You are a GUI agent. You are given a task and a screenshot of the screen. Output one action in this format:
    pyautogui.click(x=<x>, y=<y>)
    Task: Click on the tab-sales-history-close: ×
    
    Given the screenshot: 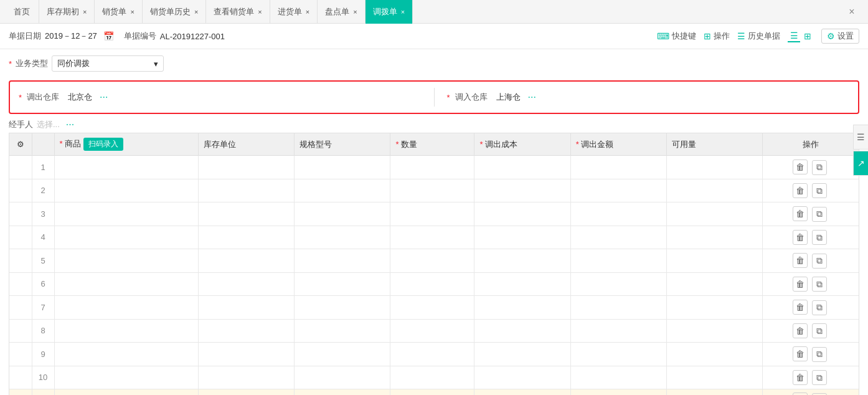 What is the action you would take?
    pyautogui.click(x=196, y=12)
    